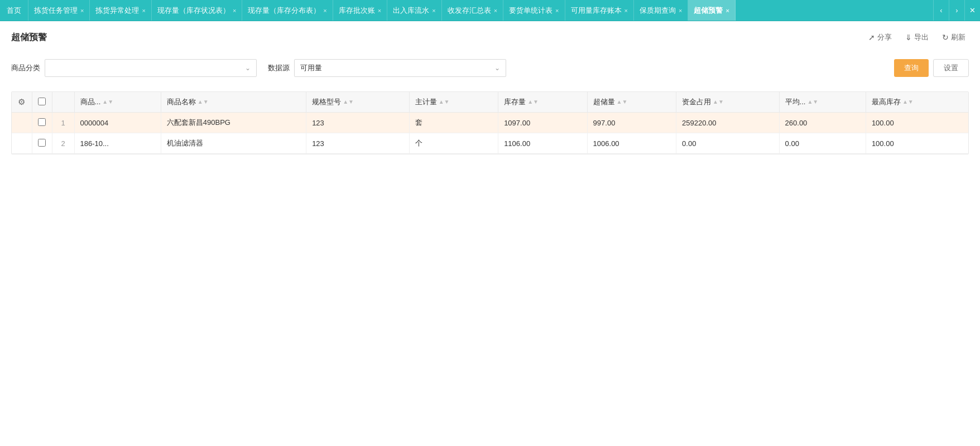 This screenshot has width=980, height=446. Describe the element at coordinates (134, 68) in the screenshot. I see `category-filter: 商品分类 ⌄` at that location.